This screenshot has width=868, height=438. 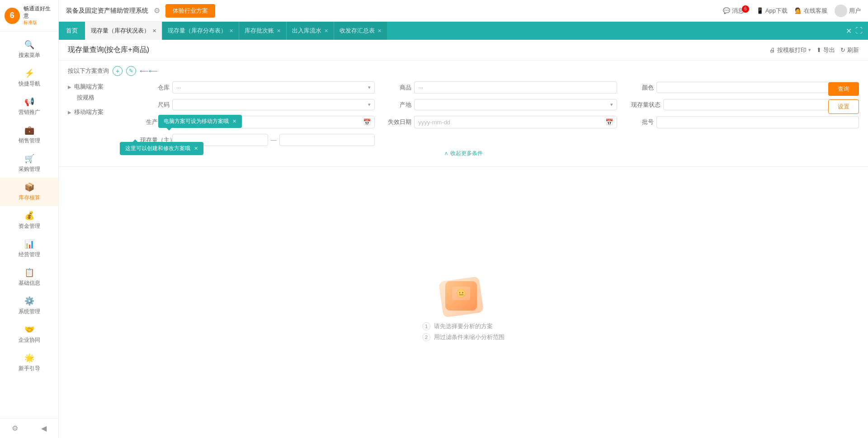 What do you see at coordinates (798, 11) in the screenshot?
I see `service-icon: 💁` at bounding box center [798, 11].